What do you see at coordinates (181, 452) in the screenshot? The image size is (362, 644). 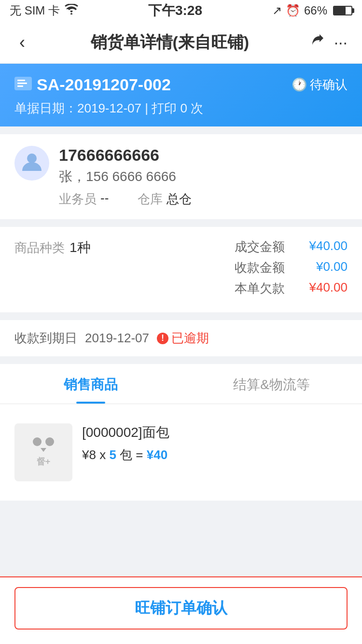 I see `product-item: 督+ [0000002]面包 ¥8 x 5 包 = ¥40` at bounding box center [181, 452].